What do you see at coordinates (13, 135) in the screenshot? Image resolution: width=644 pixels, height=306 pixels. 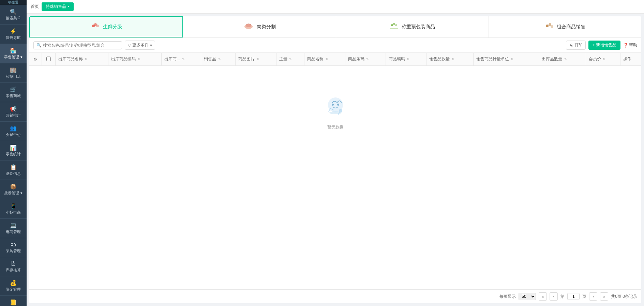 I see `sidebar-item-label: 会员中心` at bounding box center [13, 135].